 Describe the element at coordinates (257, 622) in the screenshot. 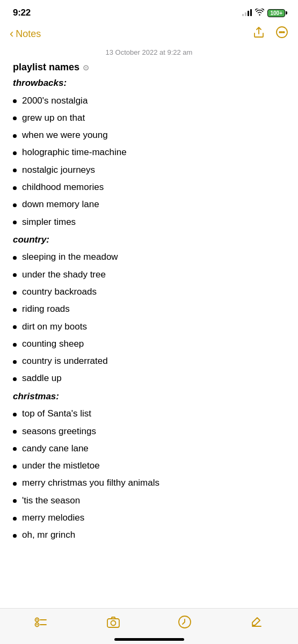

I see `compose-button` at that location.